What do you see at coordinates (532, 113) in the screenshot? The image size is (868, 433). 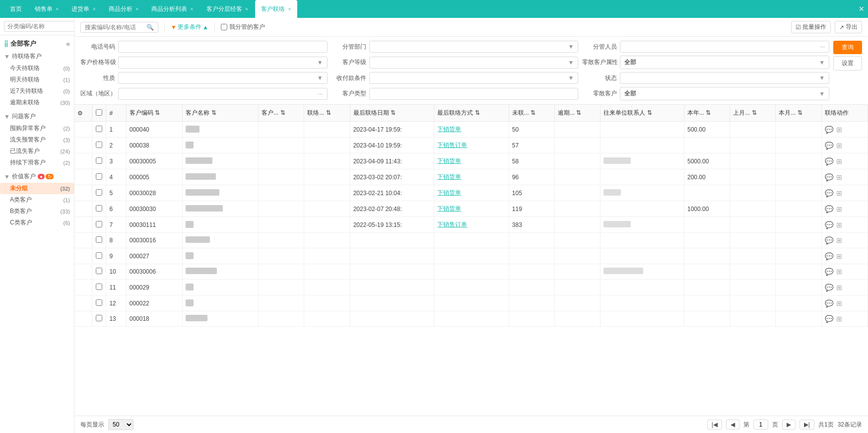 I see `col-not-contact: 未联... ⇅` at bounding box center [532, 113].